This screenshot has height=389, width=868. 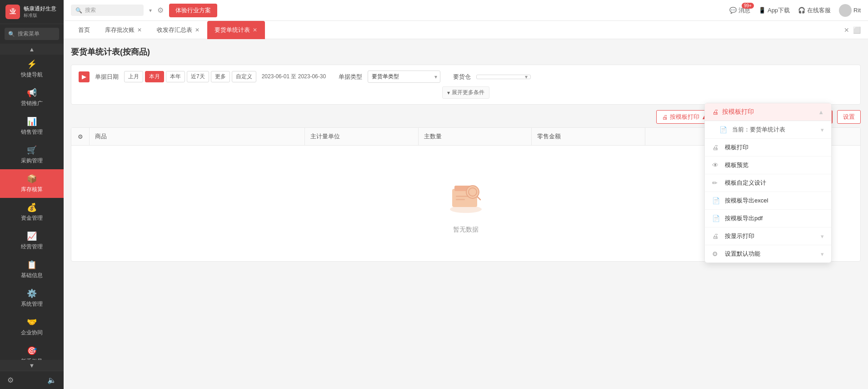 I want to click on topbar-chevron-icon: ▾, so click(x=150, y=10).